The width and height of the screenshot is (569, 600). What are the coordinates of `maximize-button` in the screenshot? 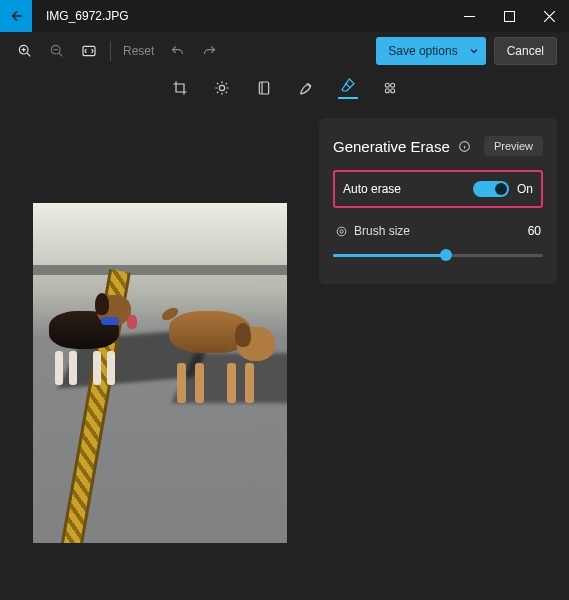 It's located at (509, 16).